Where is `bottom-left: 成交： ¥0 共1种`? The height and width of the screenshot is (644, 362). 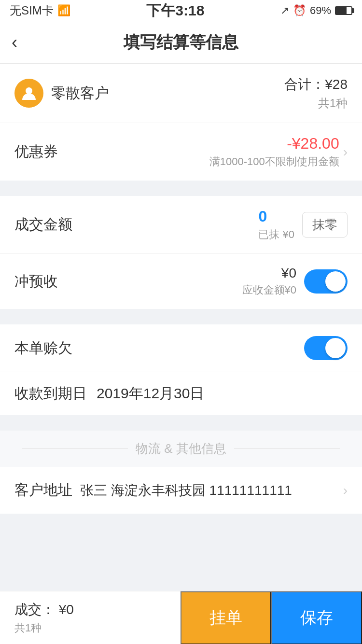
bottom-left: 成交： ¥0 共1种 is located at coordinates (90, 618).